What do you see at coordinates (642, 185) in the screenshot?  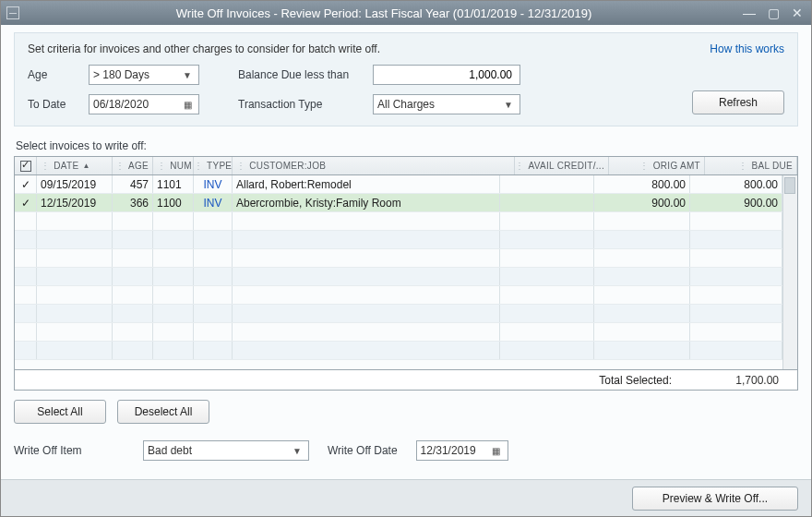 I see `cell-orig-amt: 800.00` at bounding box center [642, 185].